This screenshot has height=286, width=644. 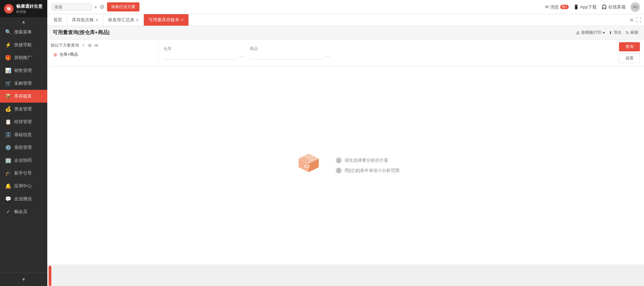 I want to click on scheme-warehouse-goods: ⊕ 仓库+商品, so click(x=103, y=55).